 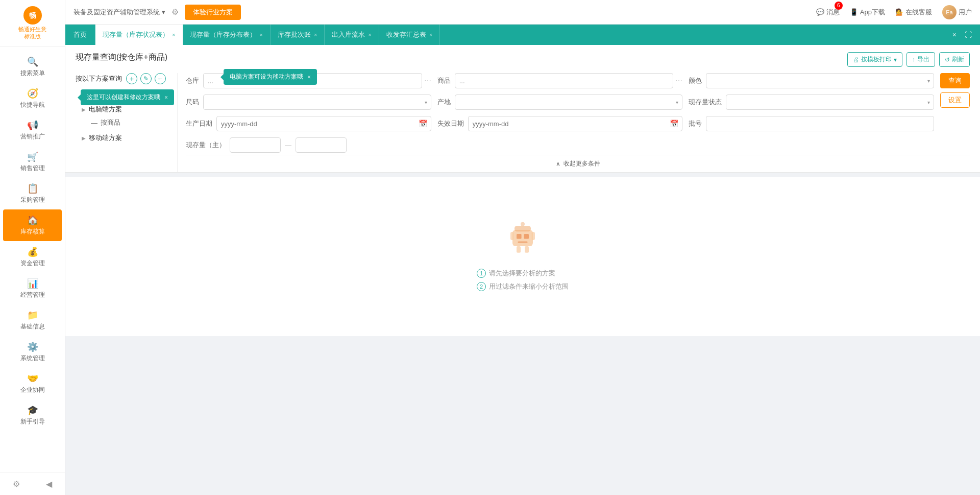 I want to click on gear-icon: ⚙, so click(x=175, y=12).